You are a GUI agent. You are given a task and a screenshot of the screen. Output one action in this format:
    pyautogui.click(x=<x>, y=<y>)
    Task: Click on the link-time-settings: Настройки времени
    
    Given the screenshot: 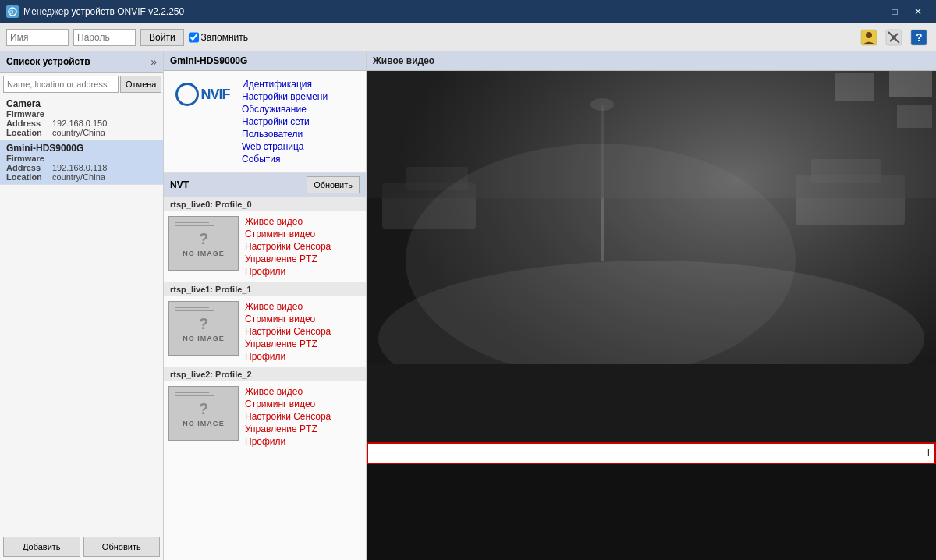 What is the action you would take?
    pyautogui.click(x=285, y=97)
    